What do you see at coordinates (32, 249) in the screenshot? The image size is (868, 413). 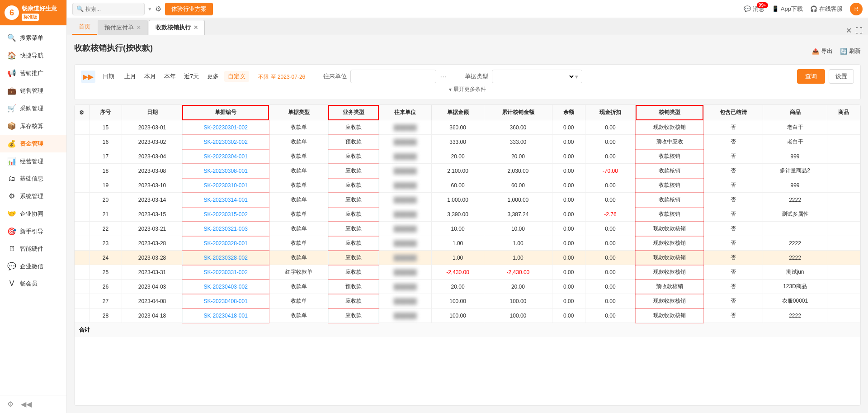 I see `sidebar-item-label-hardware: 智能硬件` at bounding box center [32, 249].